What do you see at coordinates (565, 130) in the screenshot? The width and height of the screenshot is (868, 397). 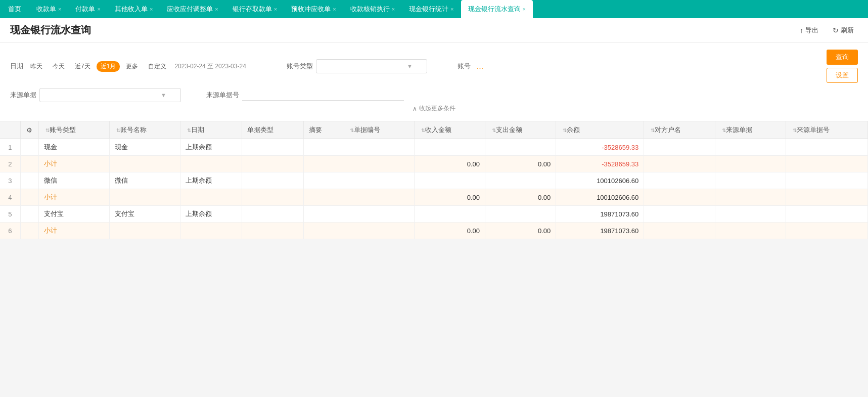 I see `sort-icon-balance: ⇅` at bounding box center [565, 130].